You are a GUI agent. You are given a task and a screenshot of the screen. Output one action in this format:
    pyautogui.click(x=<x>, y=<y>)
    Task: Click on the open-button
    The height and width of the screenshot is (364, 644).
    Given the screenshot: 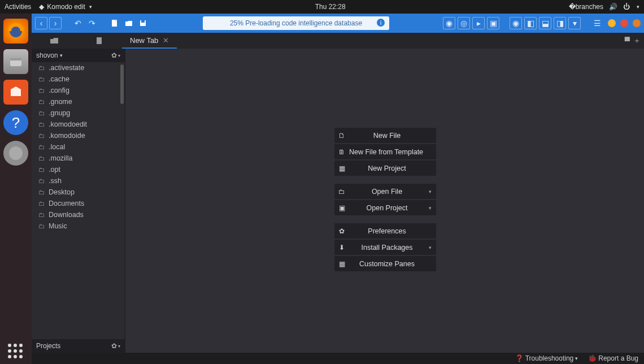 What is the action you would take?
    pyautogui.click(x=129, y=23)
    